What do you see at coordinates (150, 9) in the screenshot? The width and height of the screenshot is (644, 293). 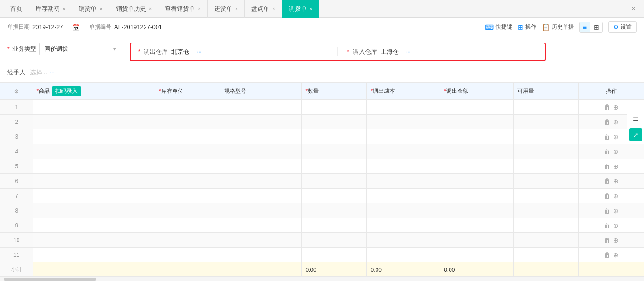 I see `close-tab-sales-history: ×` at bounding box center [150, 9].